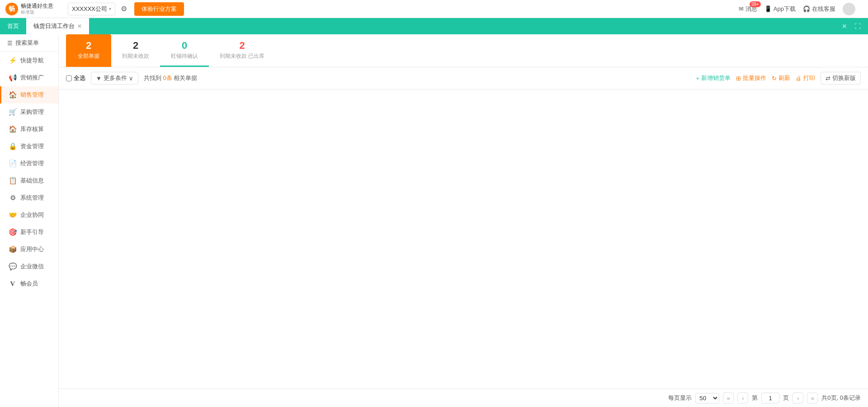 The width and height of the screenshot is (868, 407). What do you see at coordinates (29, 78) in the screenshot?
I see `sidebar-item-marketing: 📢 营销推广` at bounding box center [29, 78].